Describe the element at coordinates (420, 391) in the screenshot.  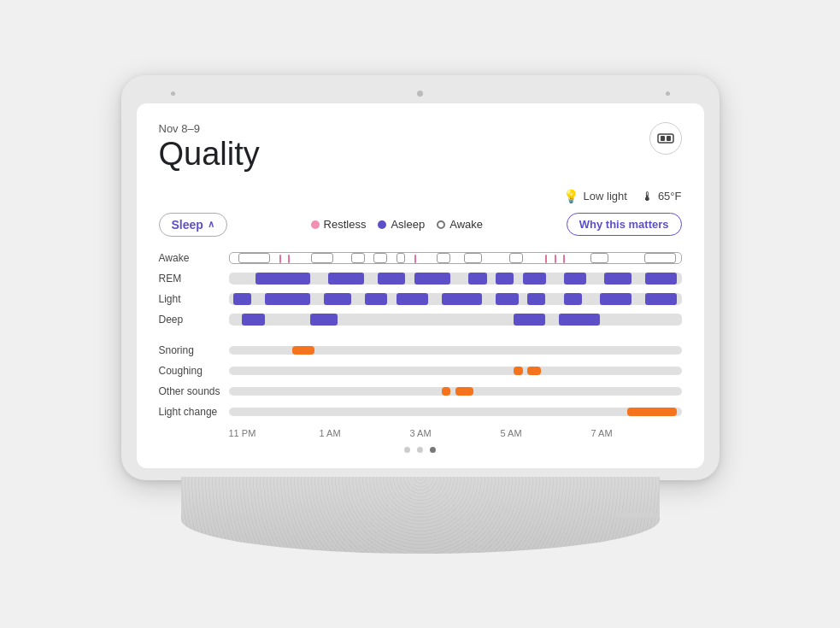
I see `table-row: Other sounds` at that location.